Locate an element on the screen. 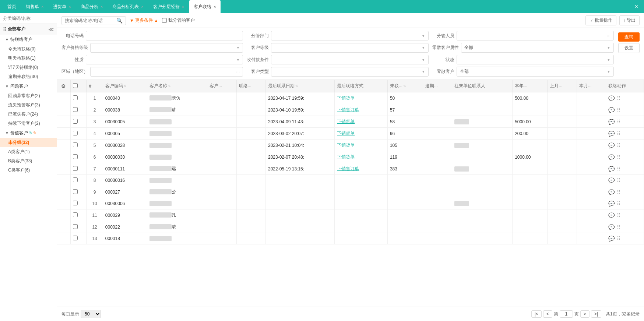 Image resolution: width=644 pixels, height=321 pixels. col-no-contact: 未联... ⇅ is located at coordinates (405, 86).